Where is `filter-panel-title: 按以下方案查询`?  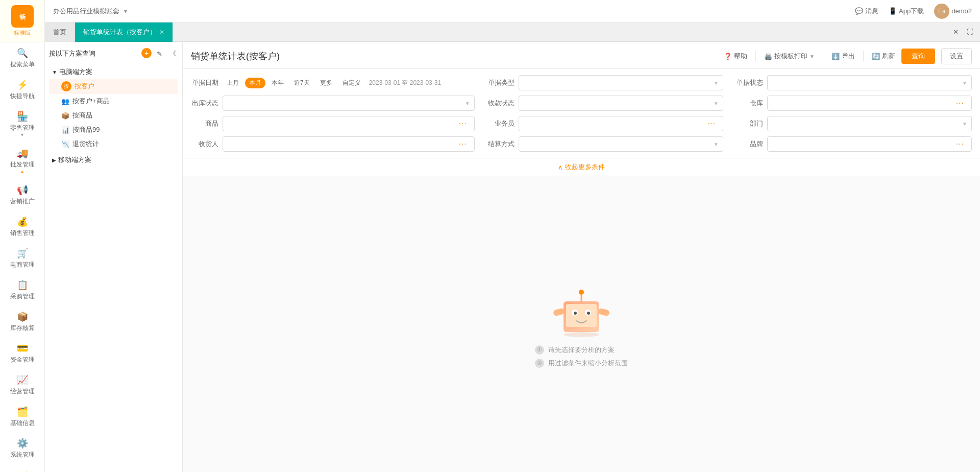 filter-panel-title: 按以下方案查询 is located at coordinates (72, 54).